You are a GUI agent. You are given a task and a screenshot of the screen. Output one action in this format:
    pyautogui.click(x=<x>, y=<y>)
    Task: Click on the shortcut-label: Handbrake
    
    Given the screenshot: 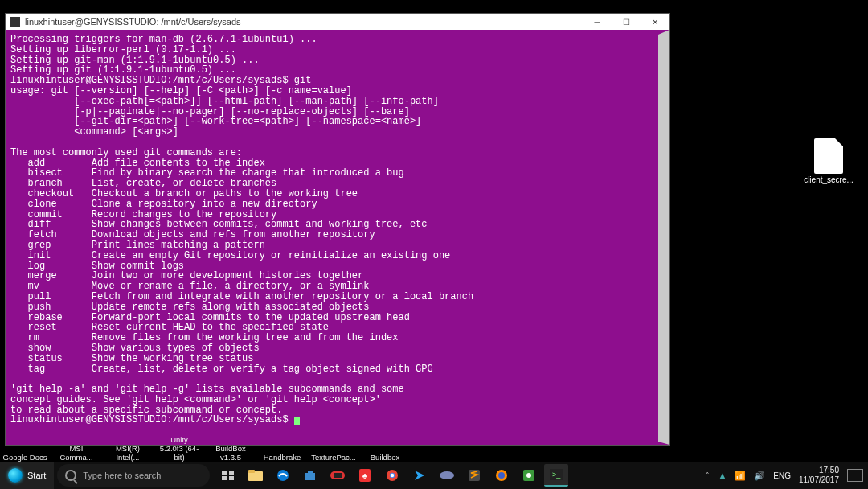 What is the action you would take?
    pyautogui.click(x=282, y=450)
    